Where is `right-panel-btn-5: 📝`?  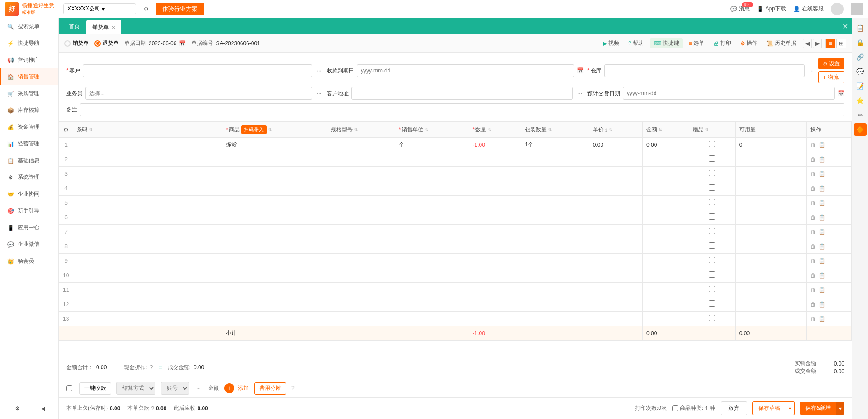 right-panel-btn-5: 📝 is located at coordinates (860, 86).